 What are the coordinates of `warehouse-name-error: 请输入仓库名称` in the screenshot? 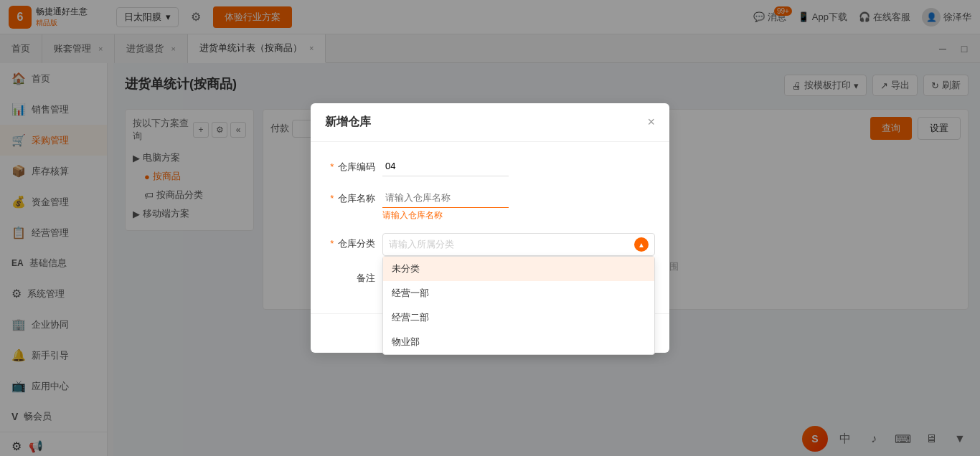 It's located at (519, 215).